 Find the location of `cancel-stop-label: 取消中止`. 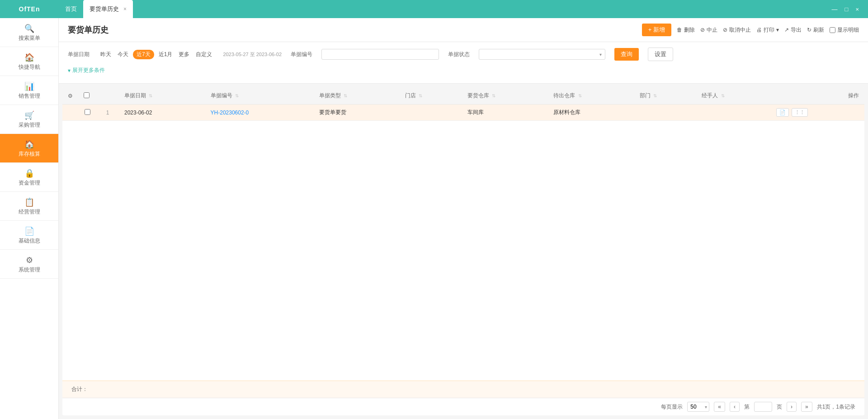

cancel-stop-label: 取消中止 is located at coordinates (740, 30).